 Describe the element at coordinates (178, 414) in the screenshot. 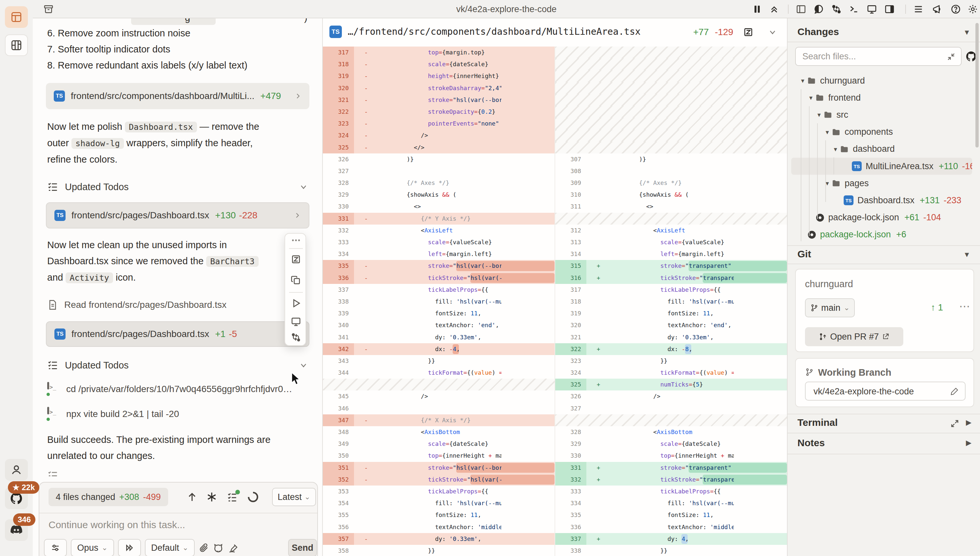

I see `terminal-command-row: >_ npx vite build 2>&1 | tail -20` at that location.